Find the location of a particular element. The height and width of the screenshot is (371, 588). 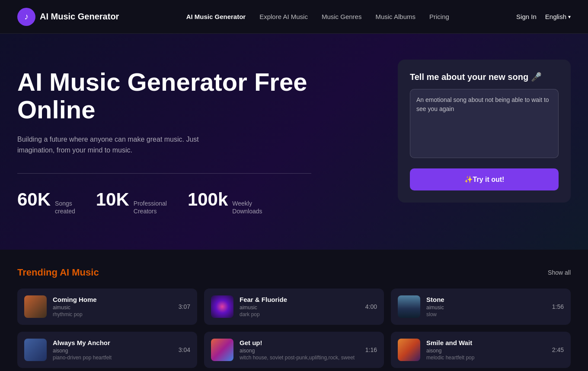

music-card: Coming Home aimusic rhythmic pop 3:07 is located at coordinates (107, 307).